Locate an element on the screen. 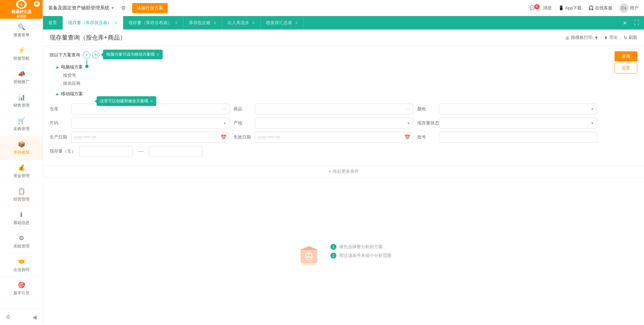 The width and height of the screenshot is (644, 325). tab-fullscreen-button: ⛶ is located at coordinates (637, 23).